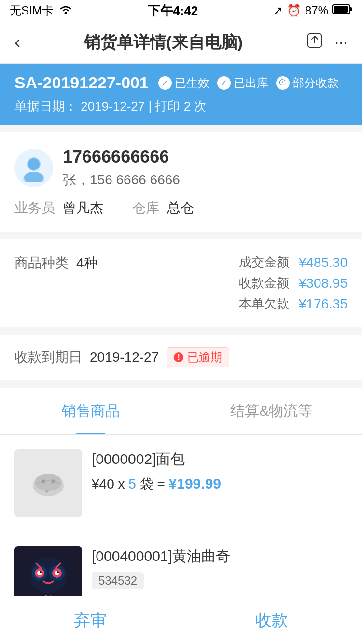 The height and width of the screenshot is (644, 362). Describe the element at coordinates (220, 484) in the screenshot. I see `product-price-bread: ¥40 x 5 袋 = ¥199.99` at that location.